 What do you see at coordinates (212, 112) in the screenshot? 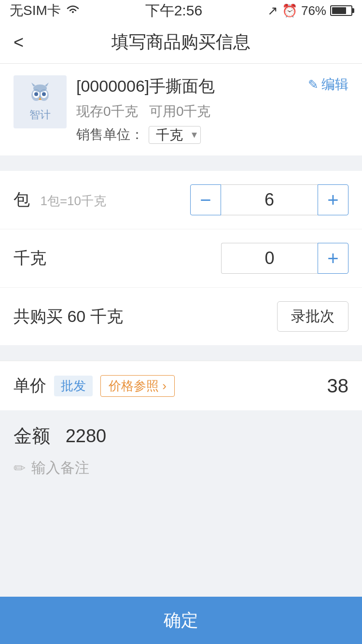
I see `product-stock: 现存0千克 可用0千克` at bounding box center [212, 112].